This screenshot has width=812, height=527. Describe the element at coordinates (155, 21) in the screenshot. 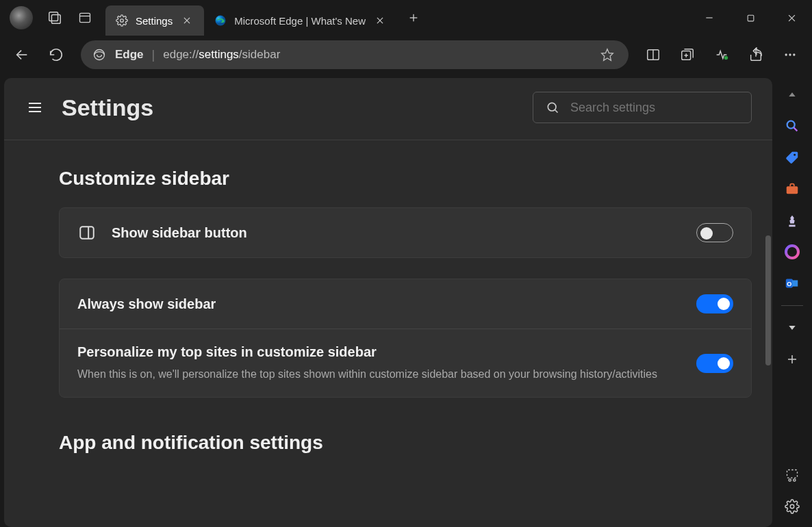

I see `tab-settings: Settings` at that location.